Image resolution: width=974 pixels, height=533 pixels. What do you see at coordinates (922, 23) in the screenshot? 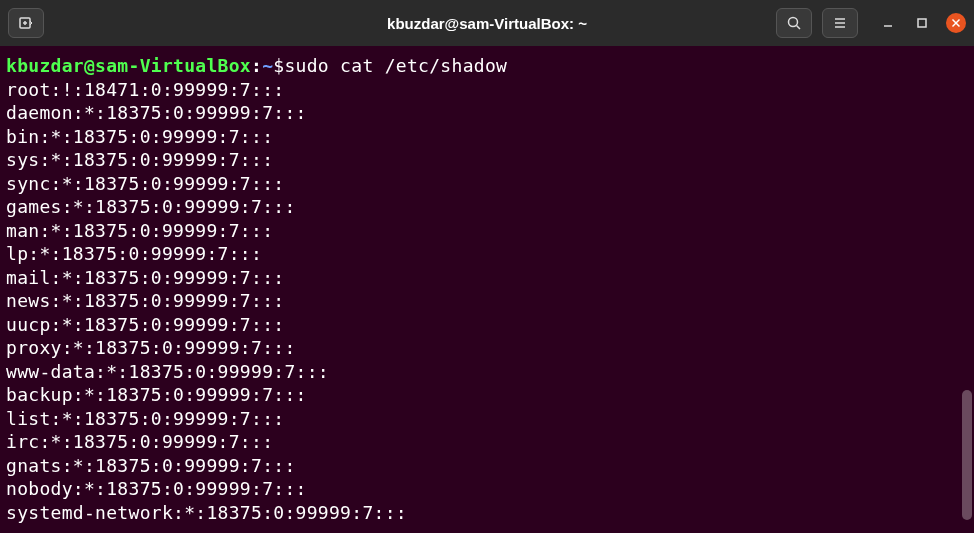
I see `maximize-button` at bounding box center [922, 23].